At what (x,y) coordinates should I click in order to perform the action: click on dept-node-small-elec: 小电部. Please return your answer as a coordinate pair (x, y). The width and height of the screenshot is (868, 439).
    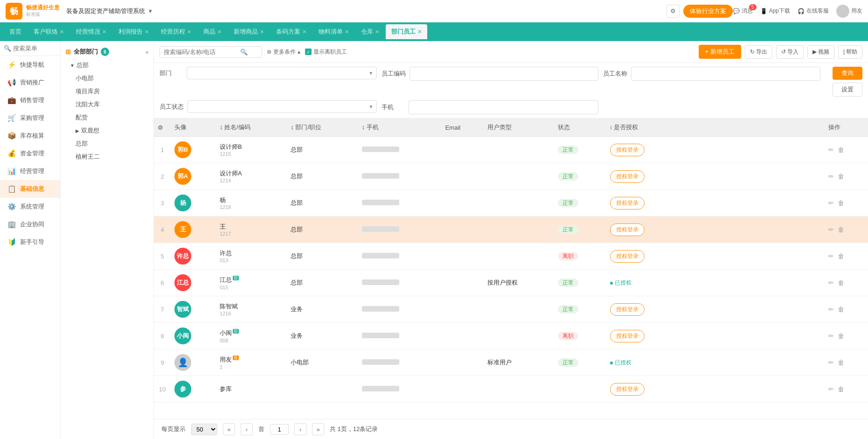
    Looking at the image, I should click on (107, 78).